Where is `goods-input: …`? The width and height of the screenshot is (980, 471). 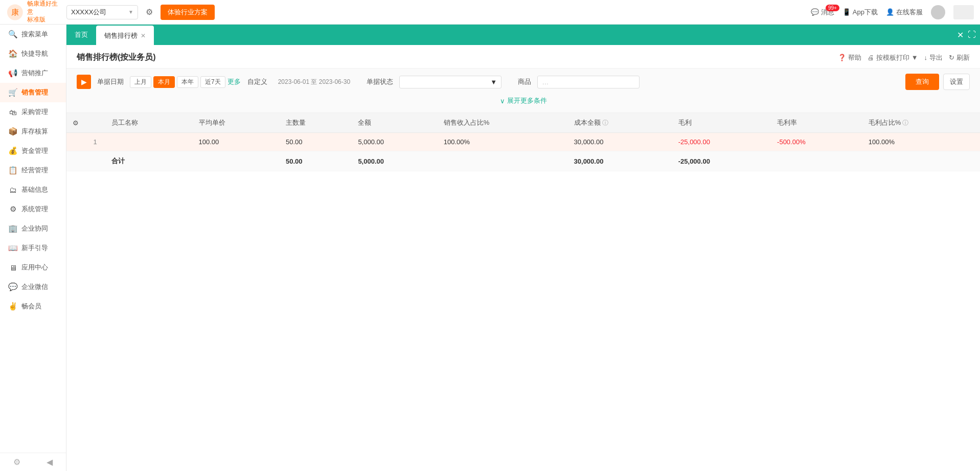 goods-input: … is located at coordinates (588, 82).